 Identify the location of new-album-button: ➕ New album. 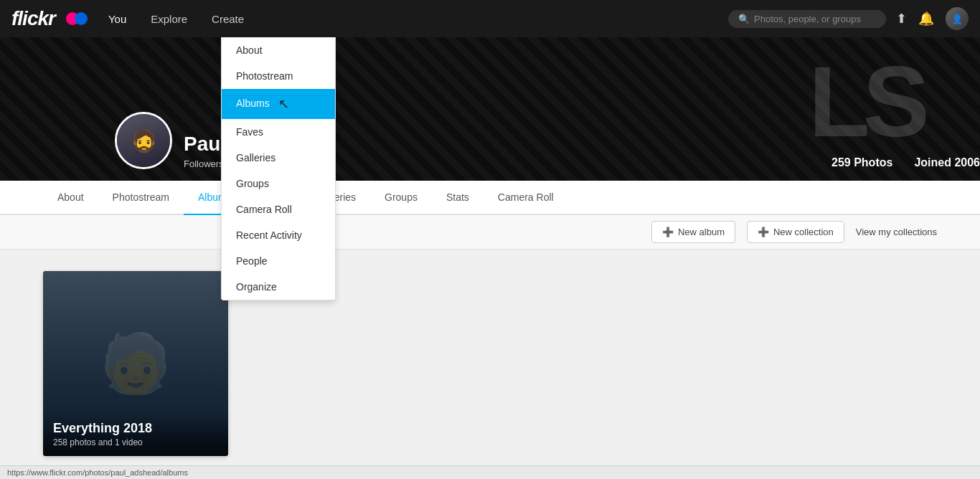
(693, 232).